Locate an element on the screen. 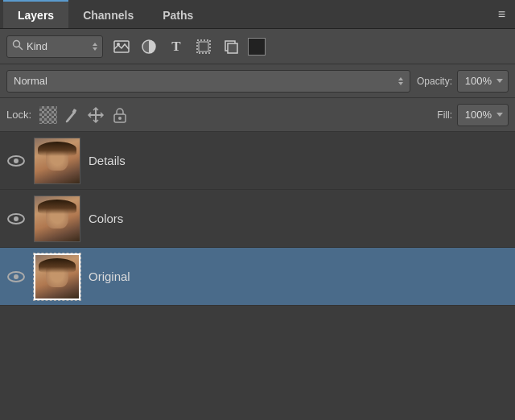 Image resolution: width=515 pixels, height=420 pixels. lock-fill-toolbar: Lock: is located at coordinates (258, 115).